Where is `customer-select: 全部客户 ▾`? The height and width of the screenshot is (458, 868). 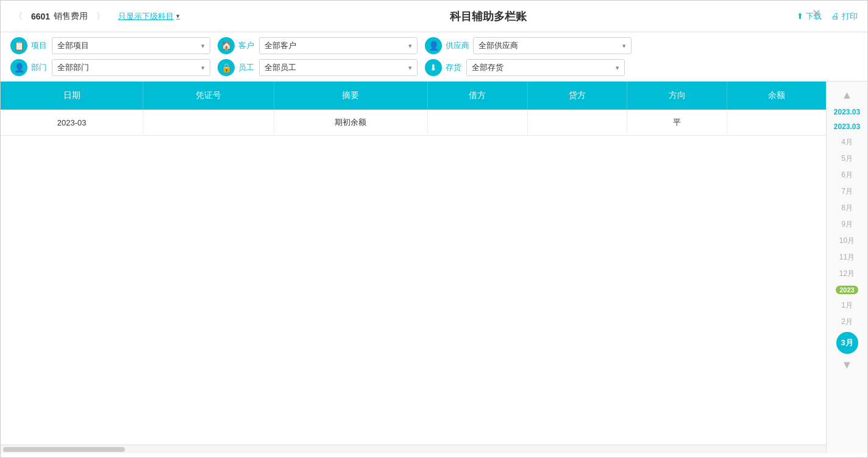
customer-select: 全部客户 ▾ is located at coordinates (338, 46).